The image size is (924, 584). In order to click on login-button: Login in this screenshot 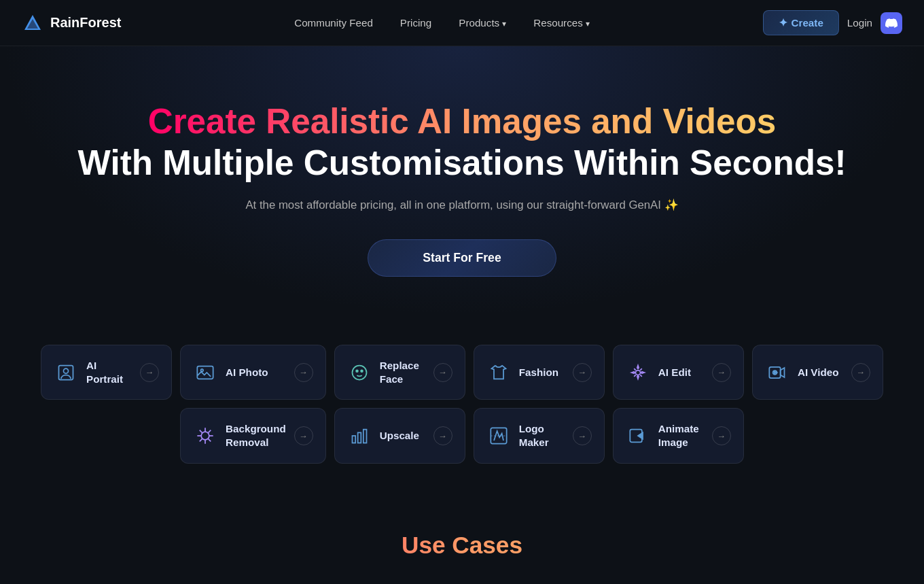, I will do `click(860, 23)`.